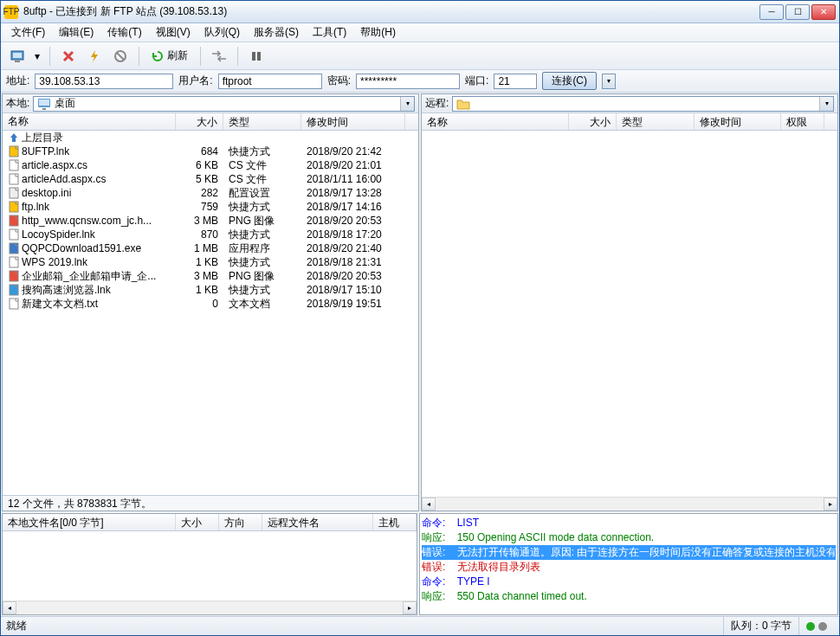 Image resolution: width=840 pixels, height=636 pixels. I want to click on disconnect-button, so click(68, 56).